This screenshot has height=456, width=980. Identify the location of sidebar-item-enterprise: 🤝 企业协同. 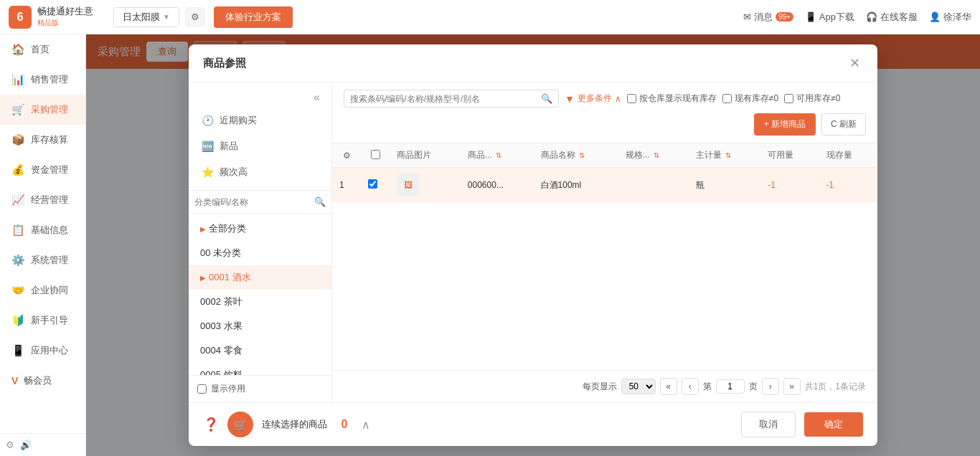
(43, 290).